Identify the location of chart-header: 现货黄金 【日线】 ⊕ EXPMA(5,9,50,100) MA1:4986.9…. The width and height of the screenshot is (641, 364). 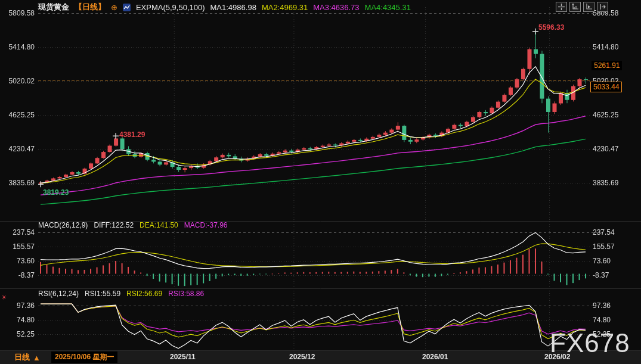
(224, 7).